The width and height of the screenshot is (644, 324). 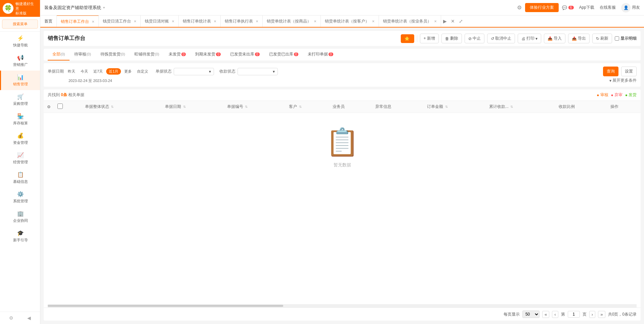 What do you see at coordinates (122, 107) in the screenshot?
I see `col-status: 单据整体状态 ⇅` at bounding box center [122, 107].